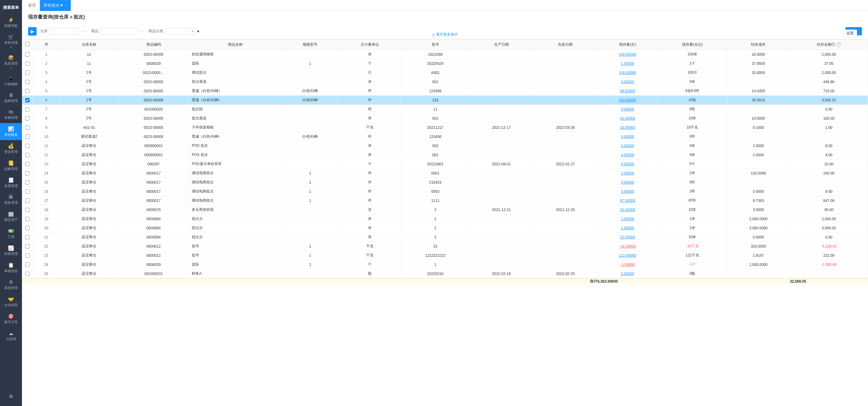 The image size is (868, 406). I want to click on table-row: 17 晶宝粮仓 0000017 测试电商批次 1 件 1111 87.00000…, so click(445, 201).